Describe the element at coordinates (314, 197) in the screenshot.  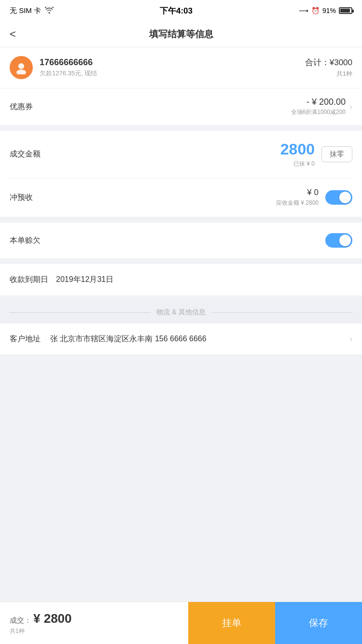
I see `offset-right: ¥ 0 应收金额 ¥ 2800` at that location.